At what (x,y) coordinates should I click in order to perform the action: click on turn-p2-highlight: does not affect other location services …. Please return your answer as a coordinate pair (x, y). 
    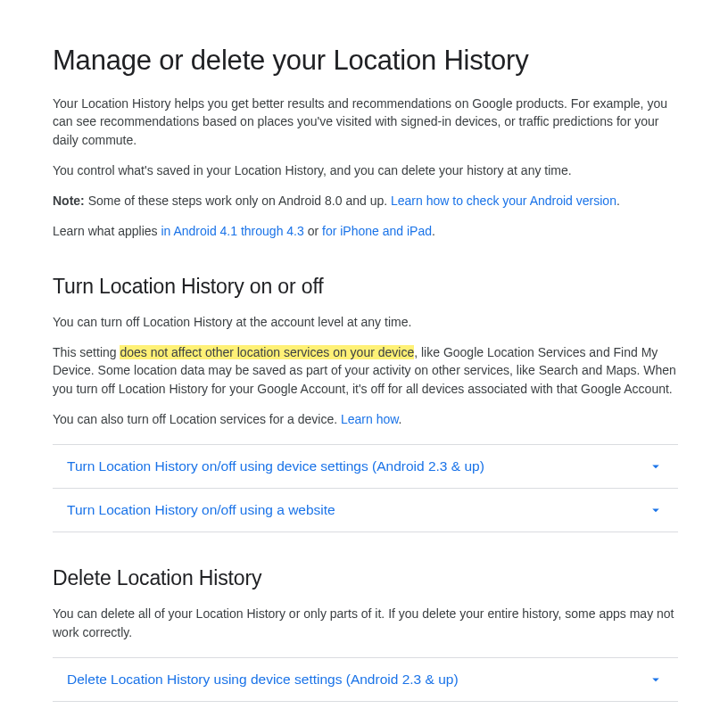
    Looking at the image, I should click on (267, 352).